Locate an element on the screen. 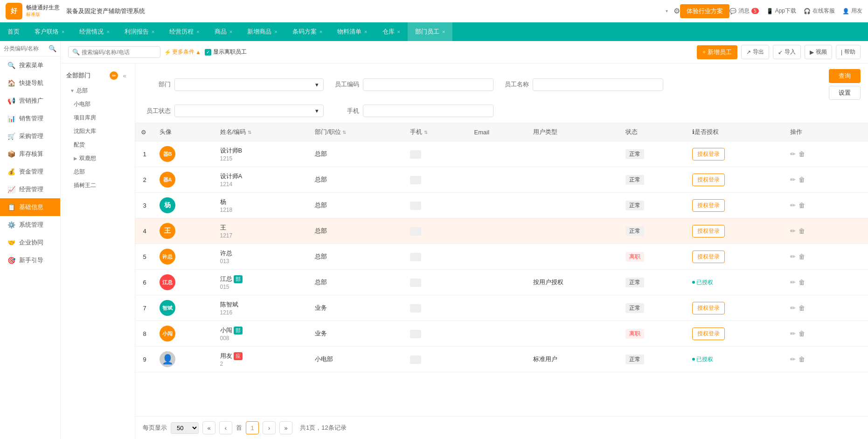 Image resolution: width=868 pixels, height=439 pixels. nav-tab-经营情况: 经营情况× is located at coordinates (94, 32).